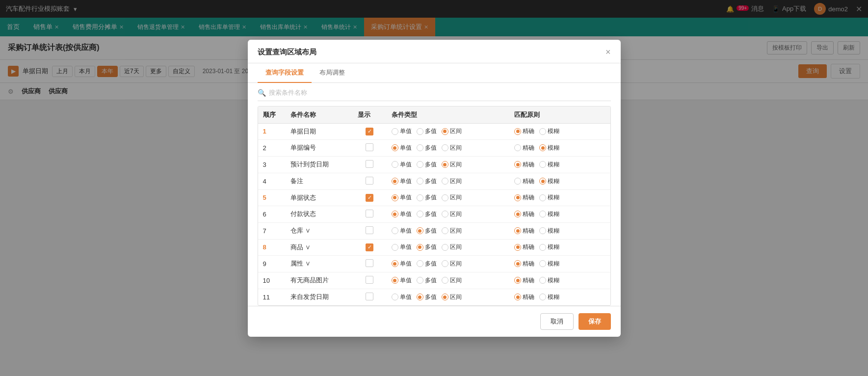  What do you see at coordinates (434, 95) in the screenshot?
I see `search-box: 🔍` at bounding box center [434, 95].